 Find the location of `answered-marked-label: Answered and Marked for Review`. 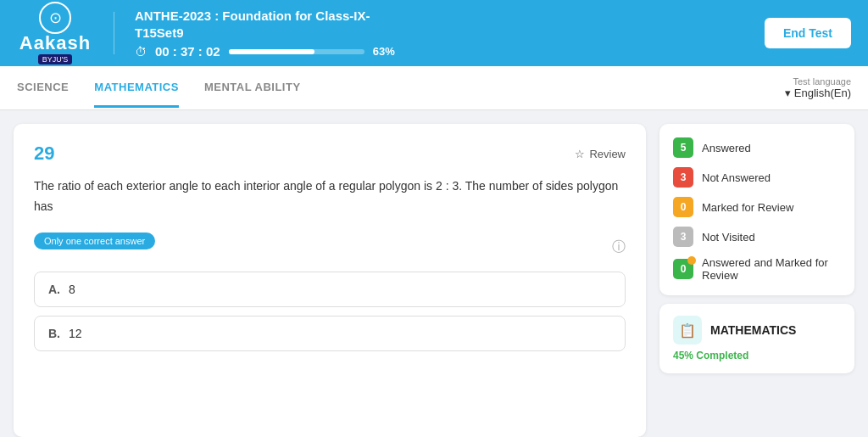

answered-marked-label: Answered and Marked for Review is located at coordinates (771, 269).